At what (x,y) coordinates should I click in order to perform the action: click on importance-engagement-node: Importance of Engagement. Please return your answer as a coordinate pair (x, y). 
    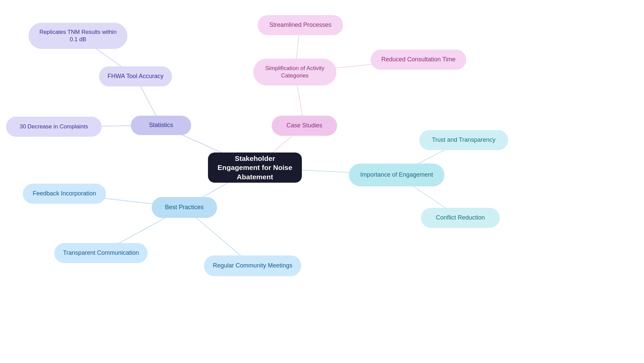
    Looking at the image, I should click on (396, 175).